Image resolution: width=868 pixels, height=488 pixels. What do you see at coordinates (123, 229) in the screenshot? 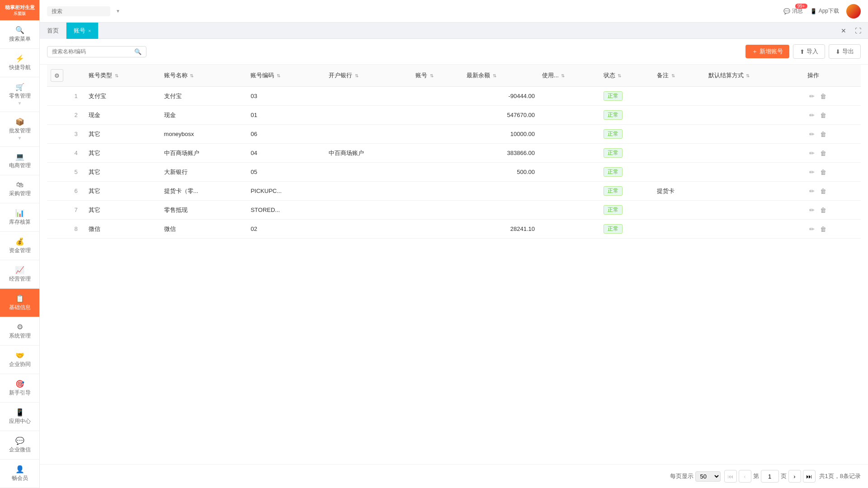
I see `td-type: 微信` at bounding box center [123, 229].